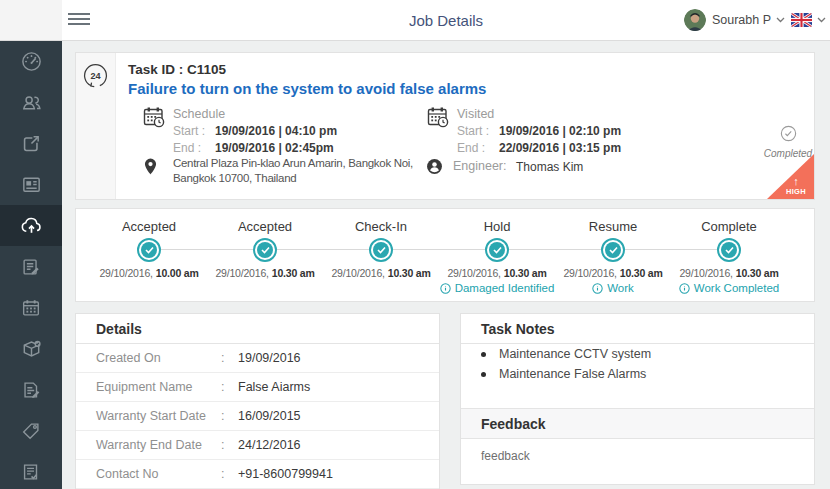 Image resolution: width=830 pixels, height=489 pixels. I want to click on uk-flag-icon, so click(802, 20).